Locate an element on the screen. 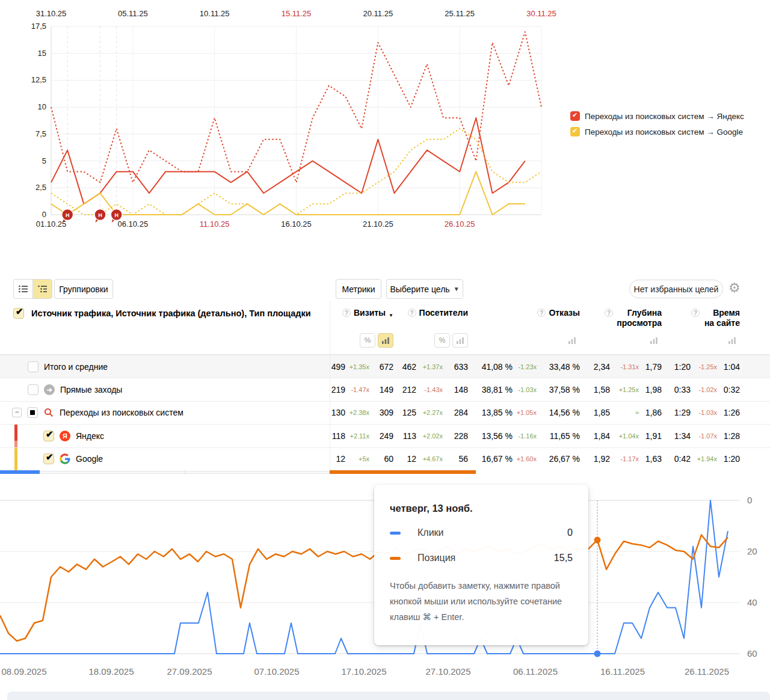  x-axis-label-bottom: 26.10.25 is located at coordinates (460, 224).